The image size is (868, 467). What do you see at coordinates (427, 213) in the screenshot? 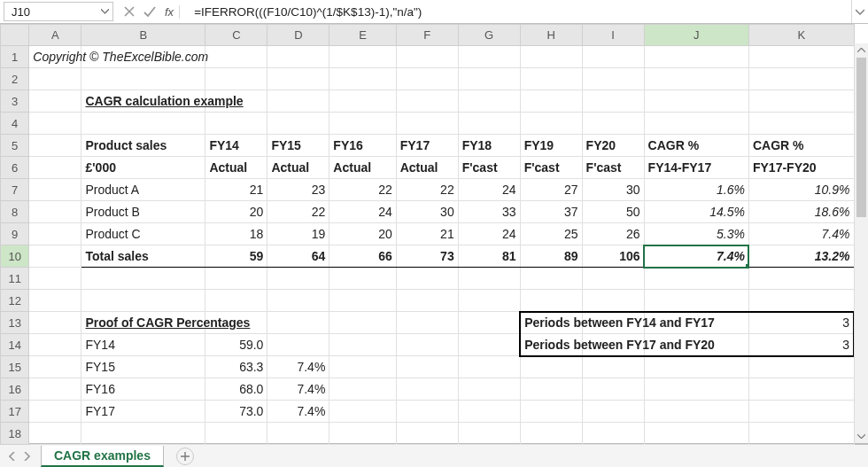
I see `cell-F8: 30` at bounding box center [427, 213].